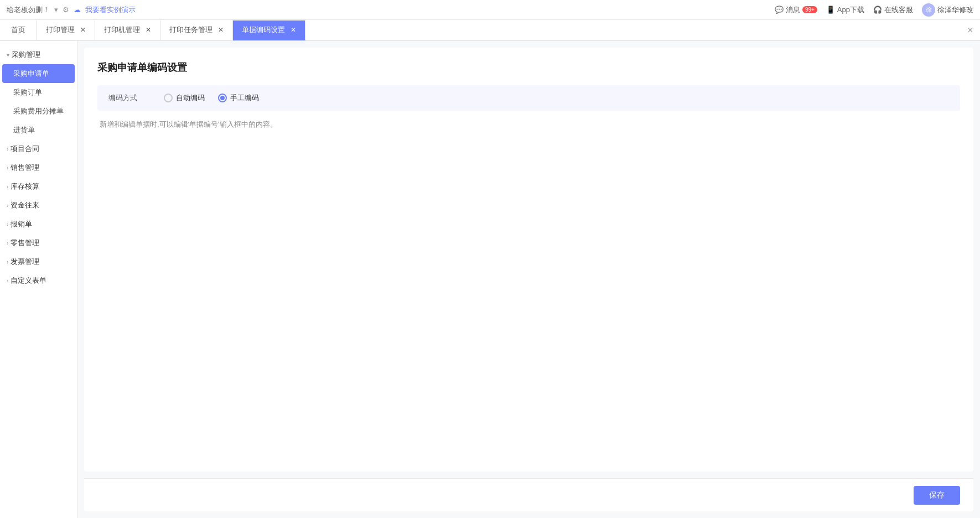 The height and width of the screenshot is (518, 980). Describe the element at coordinates (39, 281) in the screenshot. I see `sidebar-group-custom-form: › 自定义表单` at that location.